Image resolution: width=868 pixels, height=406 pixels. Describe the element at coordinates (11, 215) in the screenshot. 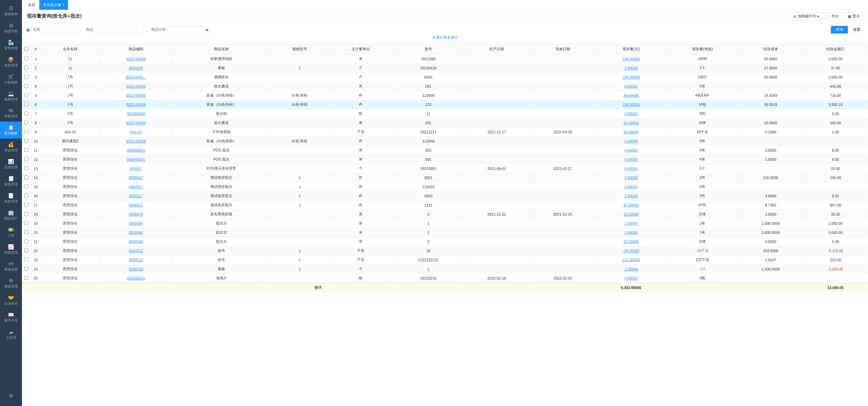

I see `sidebar-item-fixed: 🏢 固定资产` at that location.